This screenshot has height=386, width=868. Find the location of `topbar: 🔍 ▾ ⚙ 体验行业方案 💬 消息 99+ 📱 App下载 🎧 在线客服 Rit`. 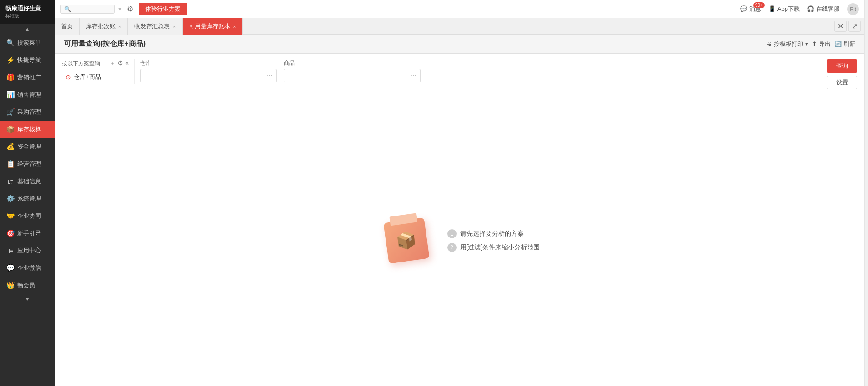

topbar: 🔍 ▾ ⚙ 体验行业方案 💬 消息 99+ 📱 App下载 🎧 在线客服 Rit is located at coordinates (460, 9).